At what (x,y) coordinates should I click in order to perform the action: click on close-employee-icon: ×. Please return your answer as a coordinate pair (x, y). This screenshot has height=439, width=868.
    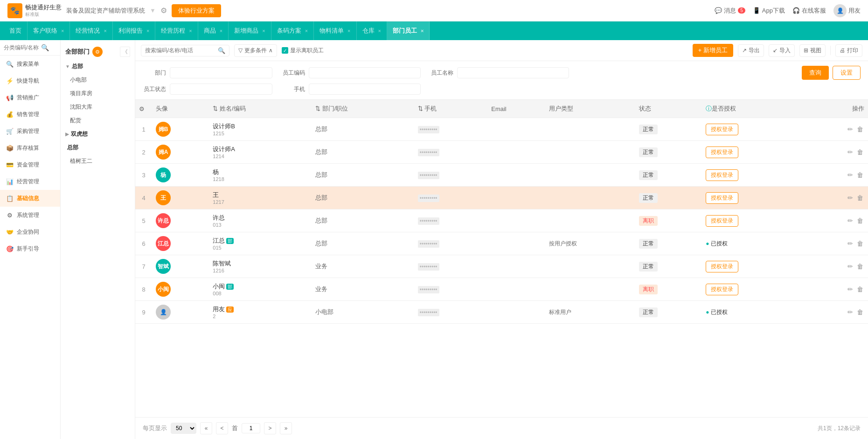
    Looking at the image, I should click on (422, 31).